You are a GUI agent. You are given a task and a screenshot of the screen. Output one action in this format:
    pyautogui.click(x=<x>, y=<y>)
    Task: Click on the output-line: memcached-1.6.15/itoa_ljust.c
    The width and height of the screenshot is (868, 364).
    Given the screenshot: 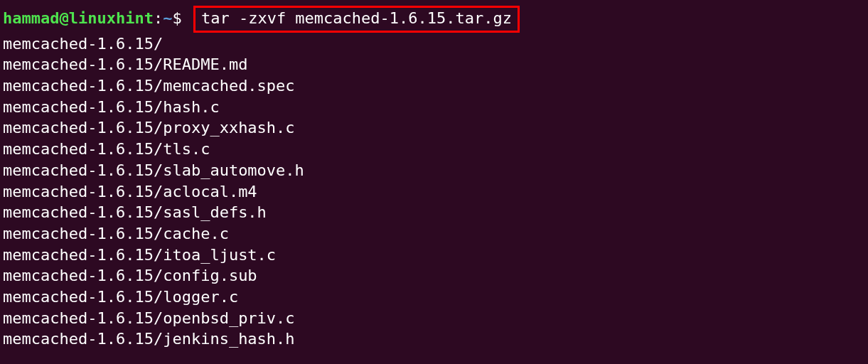 What is the action you would take?
    pyautogui.click(x=434, y=255)
    